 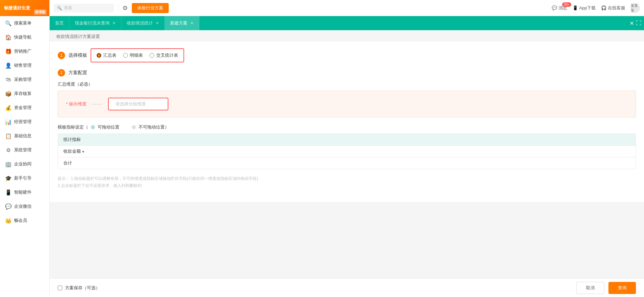 What do you see at coordinates (25, 156) in the screenshot?
I see `sidebar-nav: 🔍搜索菜单🏠快捷导航🎁营销推广👤销售管理🛍采购管理📦库存核算💰资金管理📊经营管理…` at bounding box center [25, 156].